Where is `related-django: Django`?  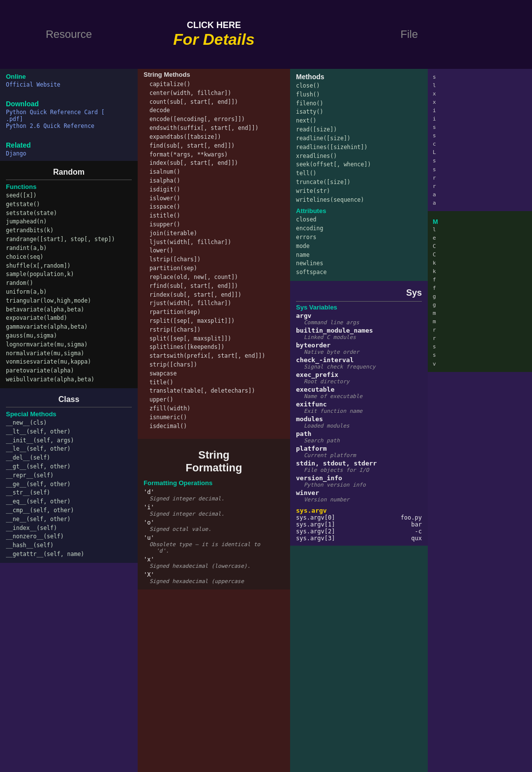
related-django: Django is located at coordinates (69, 154).